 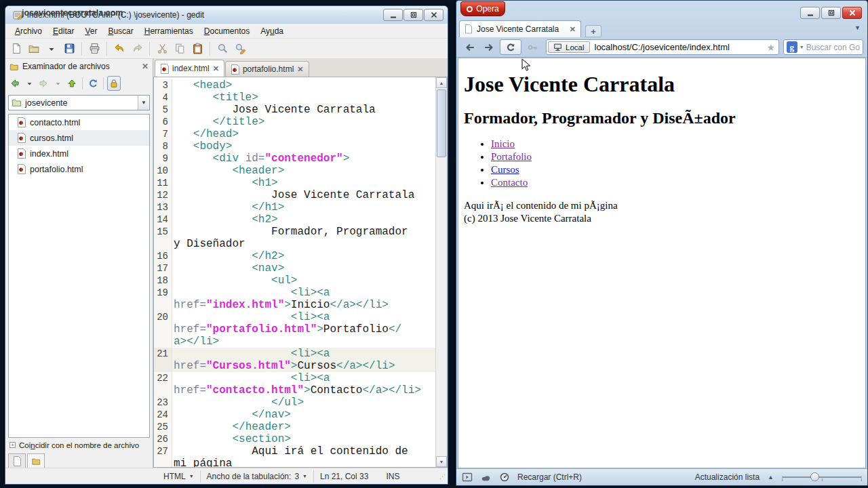 I want to click on forward-dropdown-button, so click(x=58, y=83).